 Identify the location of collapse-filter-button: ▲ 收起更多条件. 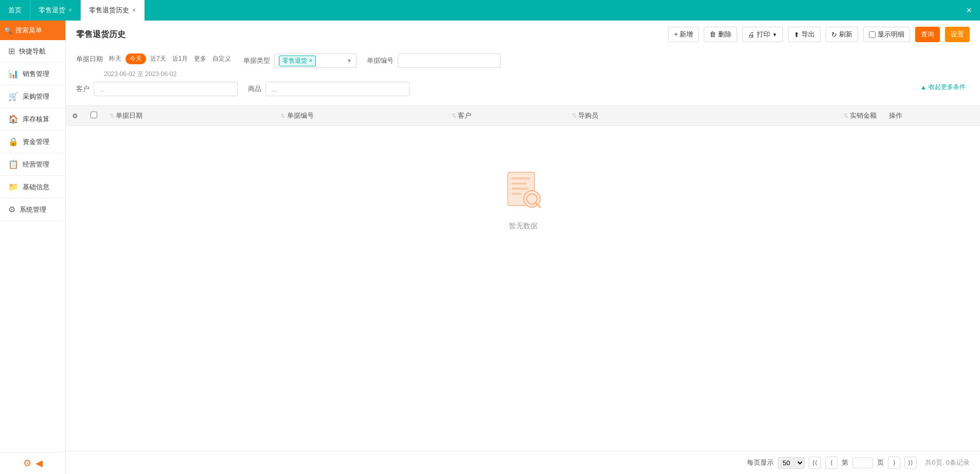
(943, 87).